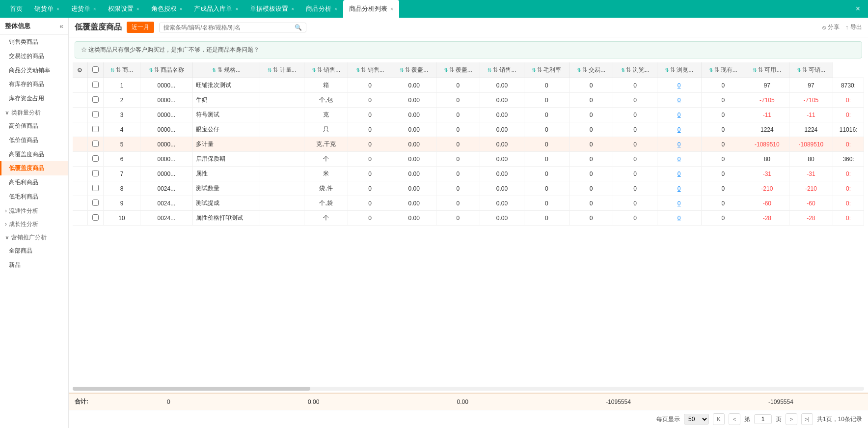 This screenshot has width=868, height=428. What do you see at coordinates (166, 70) in the screenshot?
I see `name-column-header: ⇅ 商品名称` at bounding box center [166, 70].